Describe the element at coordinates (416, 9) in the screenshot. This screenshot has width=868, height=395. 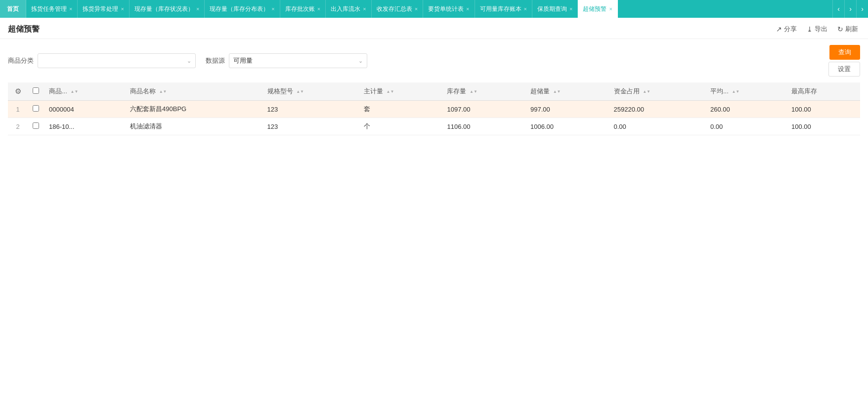
I see `close-tab-7: ×` at that location.